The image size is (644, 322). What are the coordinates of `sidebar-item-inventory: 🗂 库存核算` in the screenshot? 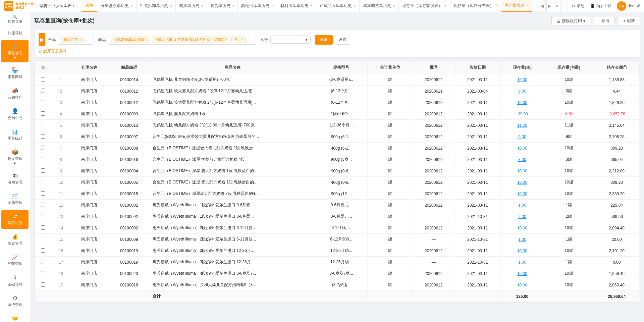 It's located at (15, 219).